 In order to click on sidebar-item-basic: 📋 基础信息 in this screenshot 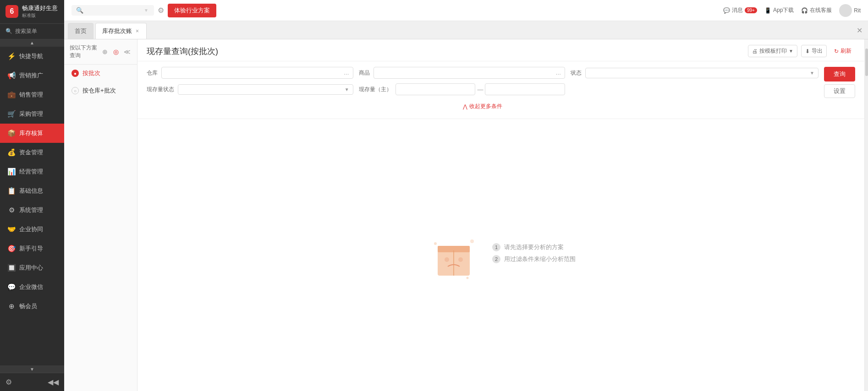, I will do `click(32, 191)`.